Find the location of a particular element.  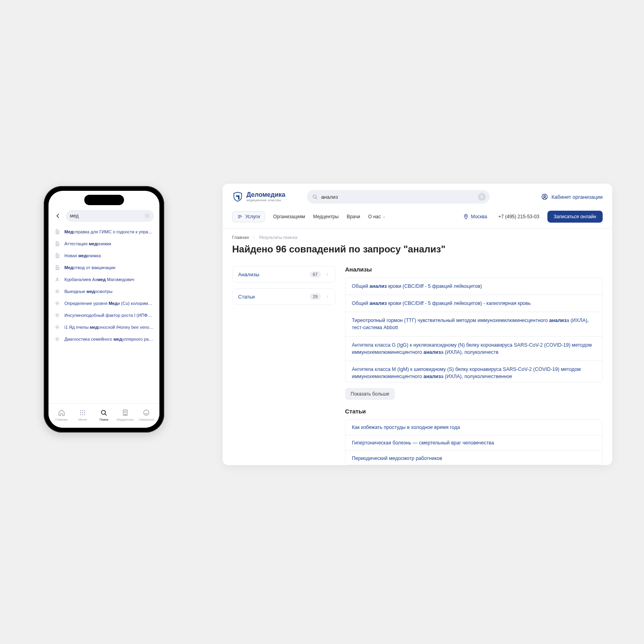

show-more-button: Показать больше is located at coordinates (370, 394).